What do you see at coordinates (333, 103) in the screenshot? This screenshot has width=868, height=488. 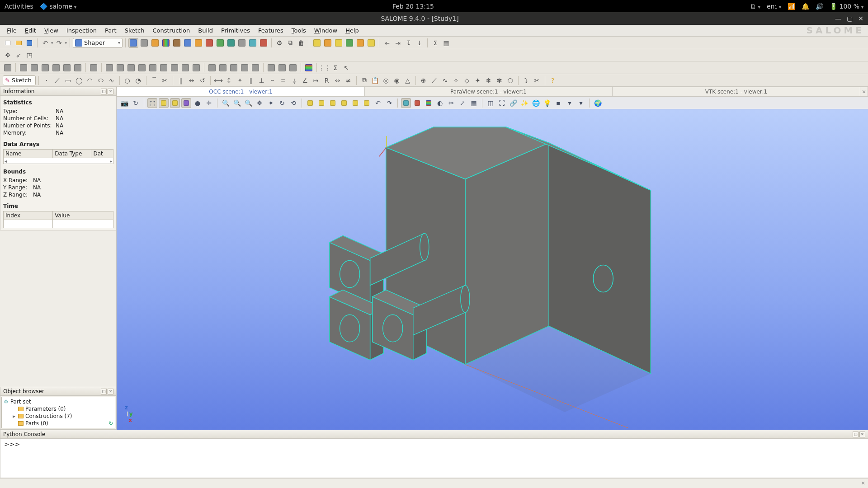 I see `vt-top-icon` at bounding box center [333, 103].